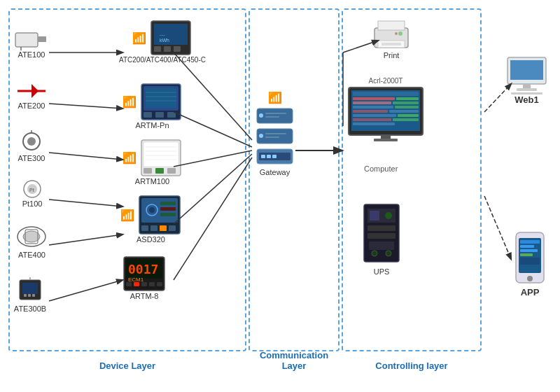 The width and height of the screenshot is (560, 392). I want to click on printer-device: Print, so click(391, 39).